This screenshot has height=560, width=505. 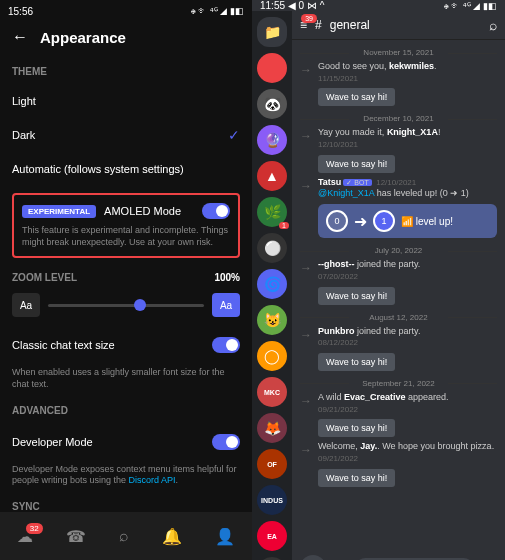 I want to click on classic-text-row: Classic chat text size, so click(x=126, y=345).